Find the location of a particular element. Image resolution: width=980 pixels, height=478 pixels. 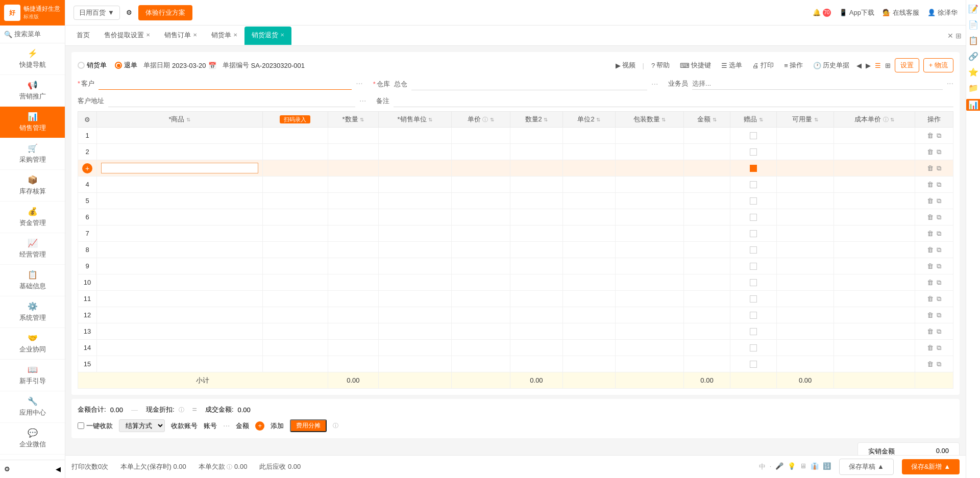

print-btn: 🖨 打印 is located at coordinates (763, 65).